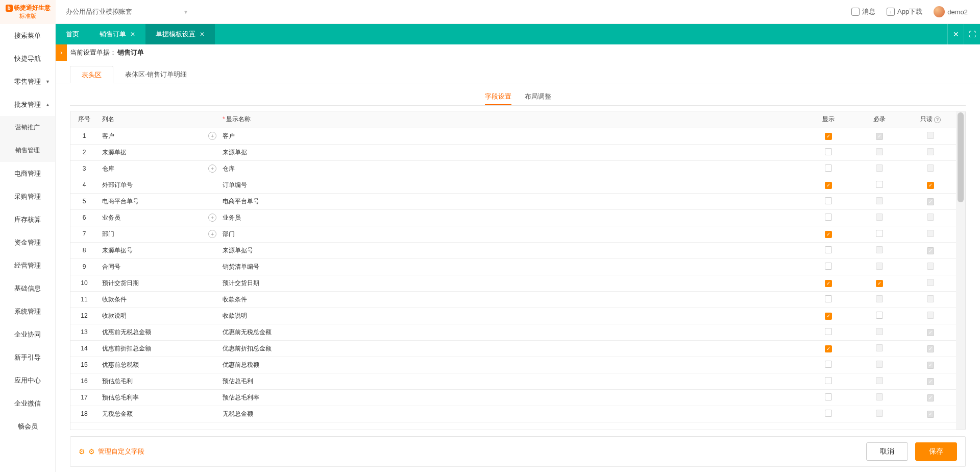 Image resolution: width=980 pixels, height=472 pixels. What do you see at coordinates (84, 136) in the screenshot?
I see `cell-seq: 1` at bounding box center [84, 136].